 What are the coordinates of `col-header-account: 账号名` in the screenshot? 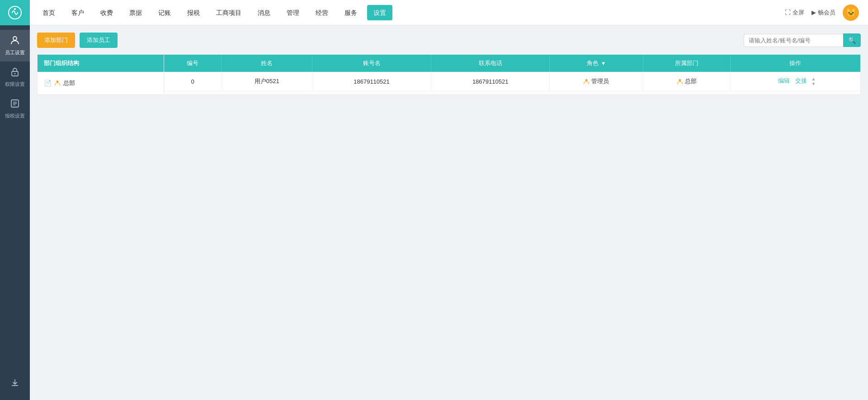 It's located at (372, 63).